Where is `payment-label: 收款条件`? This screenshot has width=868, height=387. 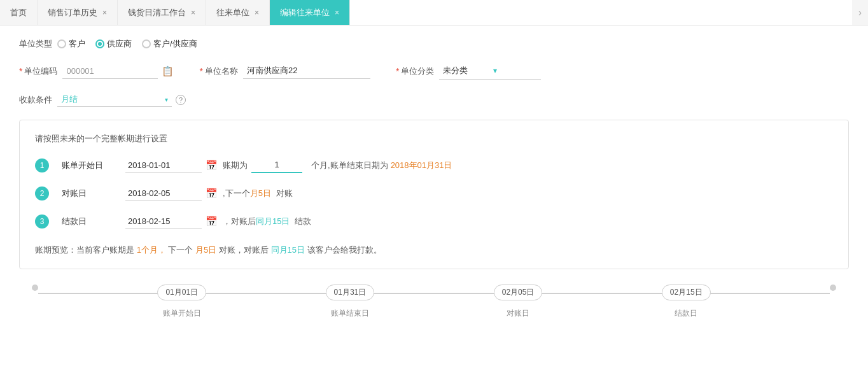 payment-label: 收款条件 is located at coordinates (36, 100).